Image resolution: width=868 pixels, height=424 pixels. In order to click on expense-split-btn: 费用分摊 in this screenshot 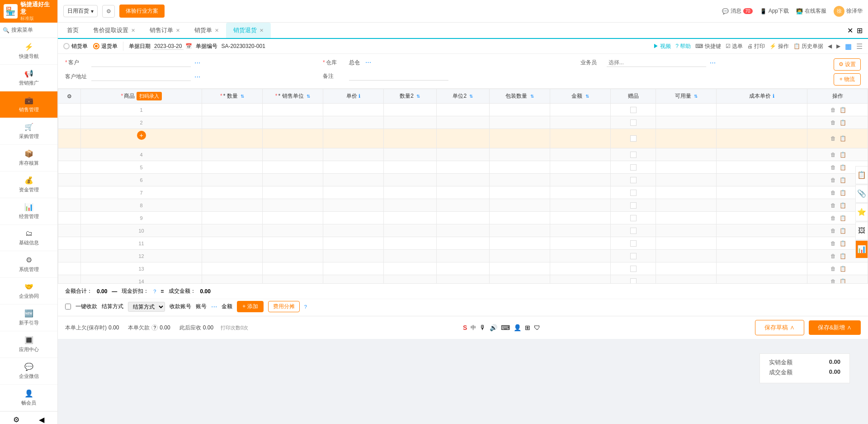, I will do `click(284, 307)`.